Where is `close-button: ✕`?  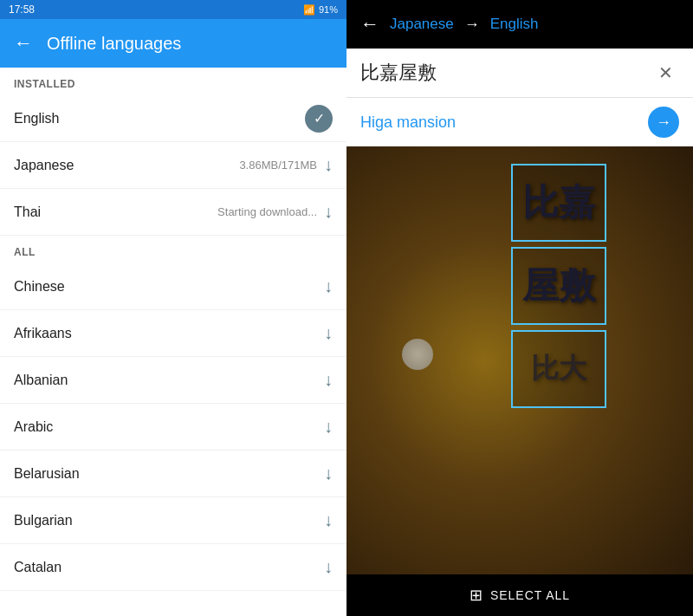
close-button: ✕ is located at coordinates (665, 73).